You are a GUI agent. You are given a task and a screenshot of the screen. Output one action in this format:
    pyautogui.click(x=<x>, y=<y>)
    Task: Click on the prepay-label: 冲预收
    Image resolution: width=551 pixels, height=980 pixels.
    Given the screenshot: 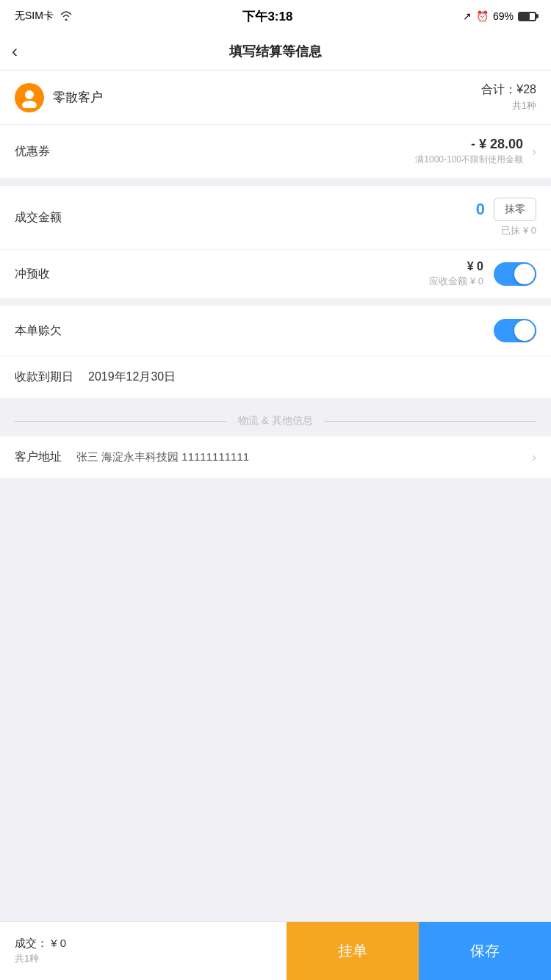 What is the action you would take?
    pyautogui.click(x=32, y=275)
    